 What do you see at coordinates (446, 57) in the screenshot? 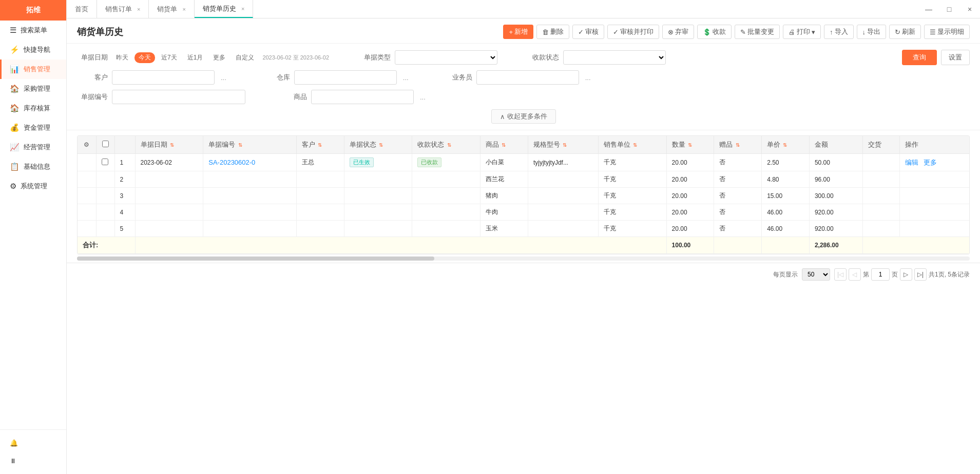
I see `doc-type-select` at bounding box center [446, 57].